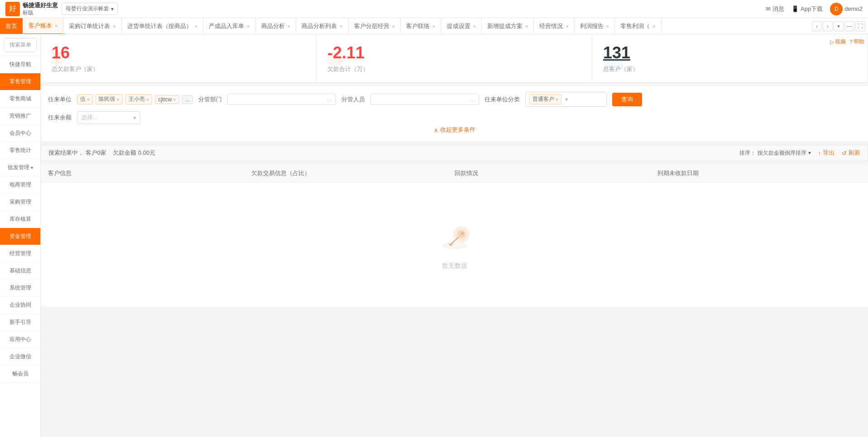 This screenshot has height=437, width=868. I want to click on tab-cost-in-close: ×, so click(248, 26).